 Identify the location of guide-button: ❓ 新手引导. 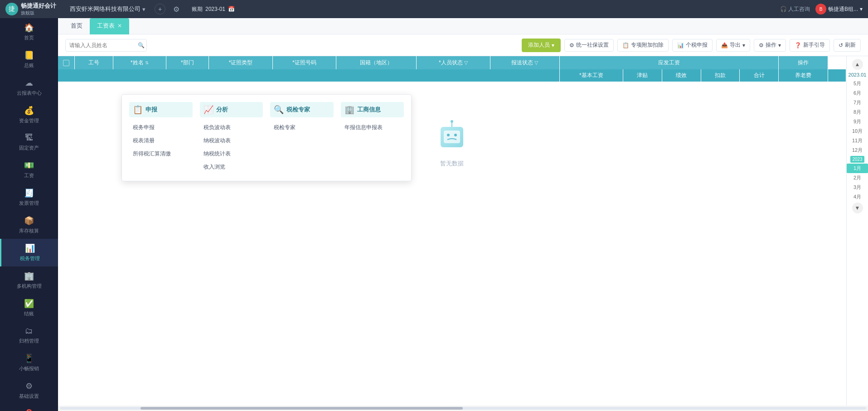
(810, 45).